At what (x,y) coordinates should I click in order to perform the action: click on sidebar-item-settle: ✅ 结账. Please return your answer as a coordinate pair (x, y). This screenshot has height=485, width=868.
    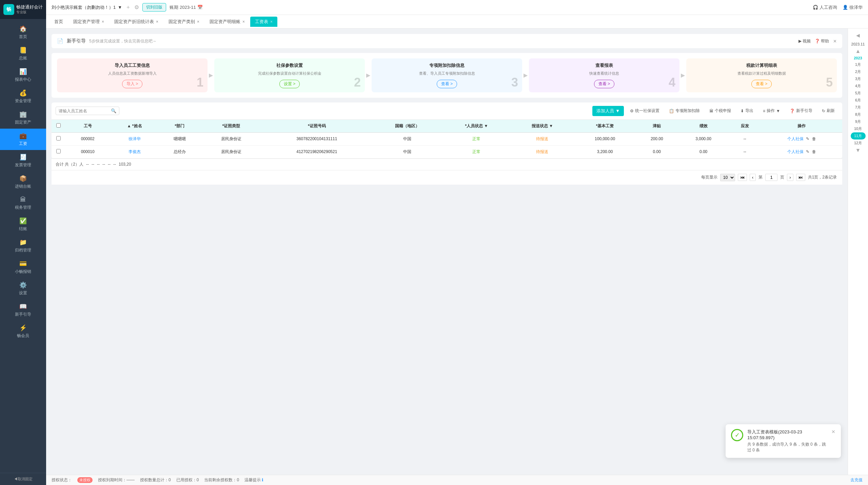
    Looking at the image, I should click on (23, 225).